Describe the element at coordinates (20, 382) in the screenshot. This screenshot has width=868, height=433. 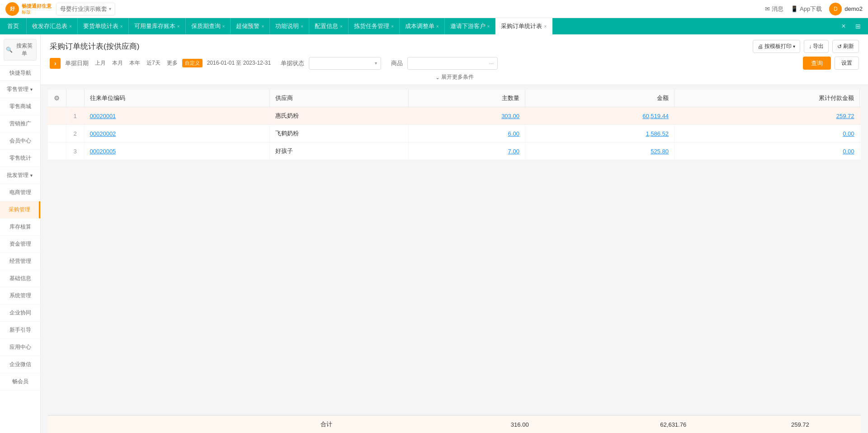
I see `sidebar-item-member: 畅会员` at that location.